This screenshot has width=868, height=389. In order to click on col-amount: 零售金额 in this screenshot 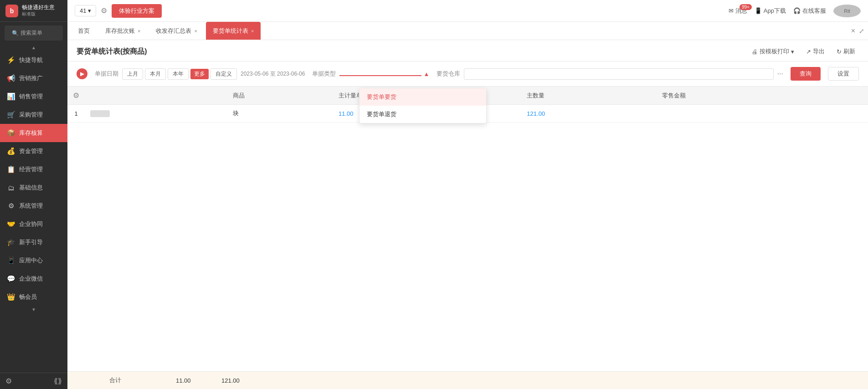, I will do `click(737, 96)`.